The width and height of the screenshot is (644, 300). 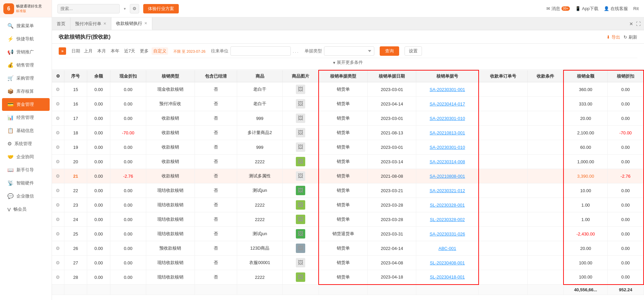 What do you see at coordinates (88, 24) in the screenshot?
I see `tab-label-1: 预付冲应付单` at bounding box center [88, 24].